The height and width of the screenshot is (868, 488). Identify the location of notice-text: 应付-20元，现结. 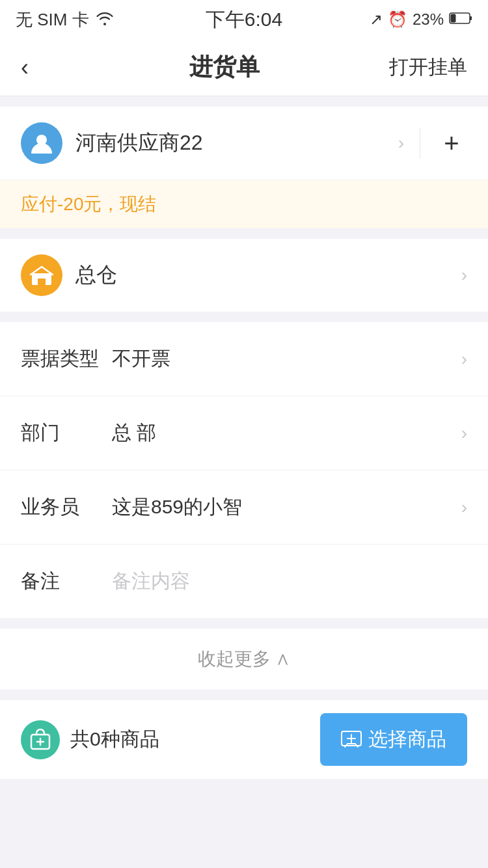
(88, 204).